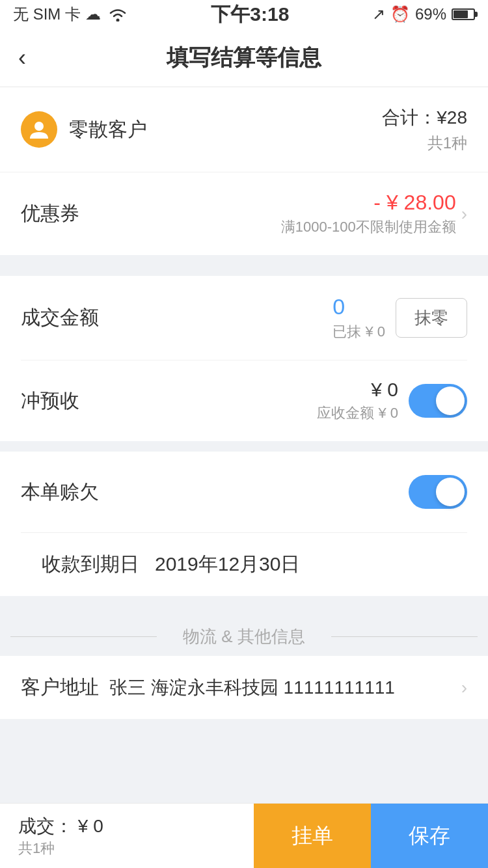 This screenshot has height=868, width=488. What do you see at coordinates (400, 14) in the screenshot?
I see `clock-icon: ⏰` at bounding box center [400, 14].